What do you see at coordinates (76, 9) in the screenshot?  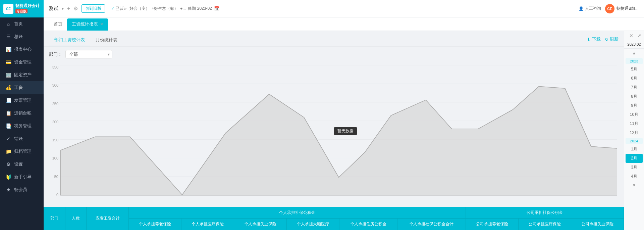 I see `topbar-settings-btn: ⚙` at bounding box center [76, 9].